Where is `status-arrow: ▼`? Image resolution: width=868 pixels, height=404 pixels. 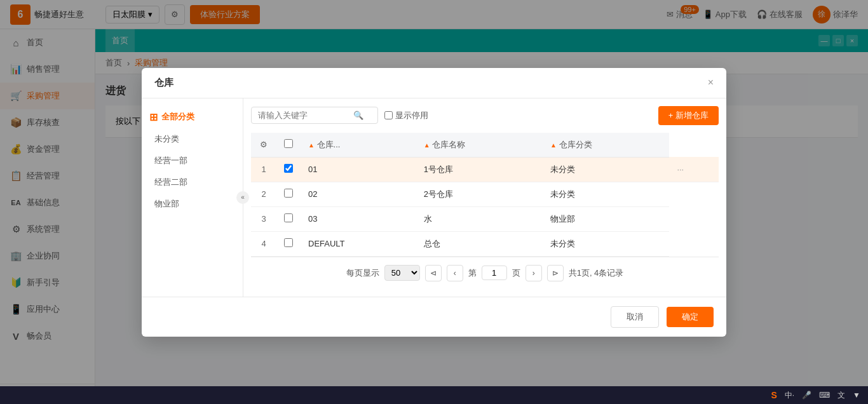 status-arrow: ▼ is located at coordinates (857, 395).